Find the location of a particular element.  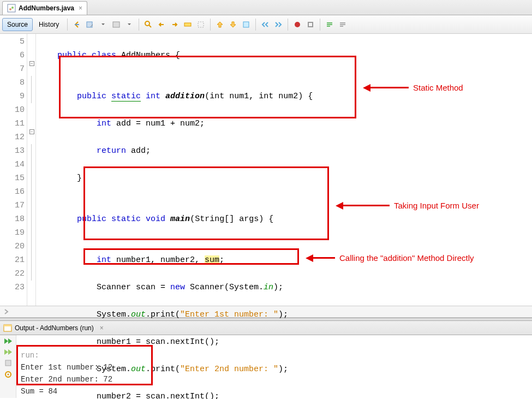

comment-icon is located at coordinates (330, 25).